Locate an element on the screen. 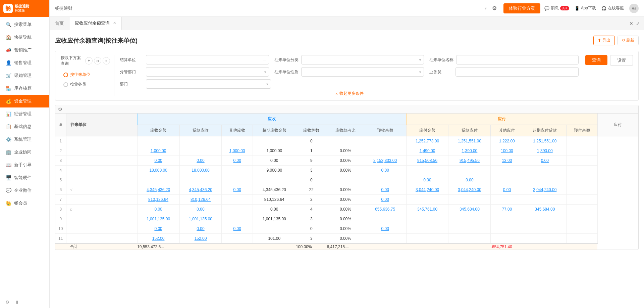 This screenshot has width=644, height=308. header-gear-icon: ⚙ is located at coordinates (494, 8).